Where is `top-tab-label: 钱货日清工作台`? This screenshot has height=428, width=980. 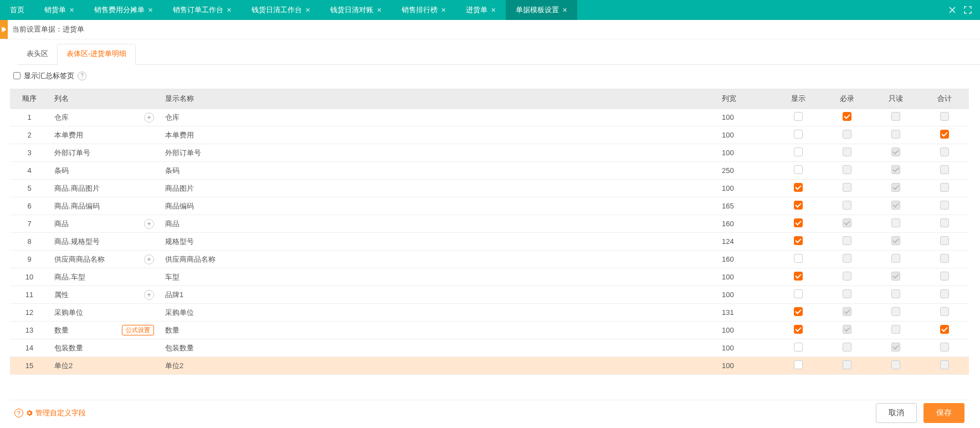
top-tab-label: 钱货日清工作台 is located at coordinates (277, 10).